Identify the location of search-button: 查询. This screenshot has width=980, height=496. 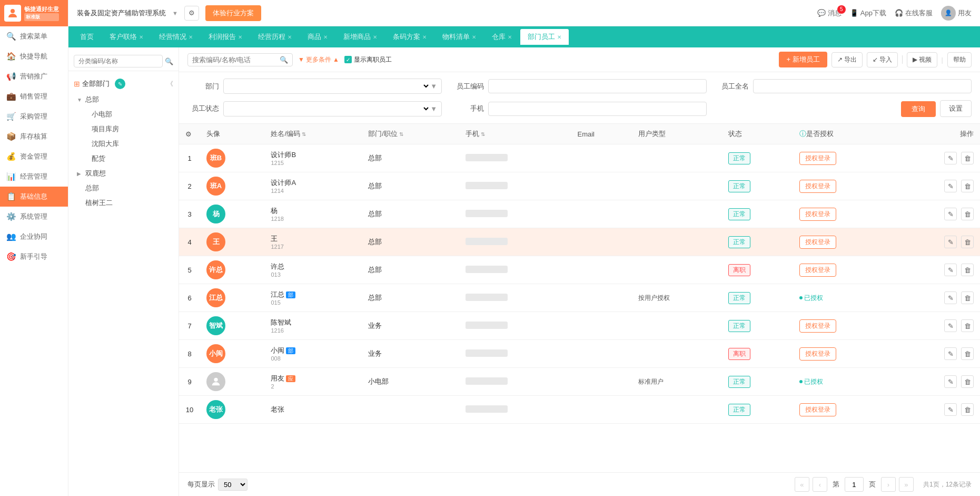
(918, 109).